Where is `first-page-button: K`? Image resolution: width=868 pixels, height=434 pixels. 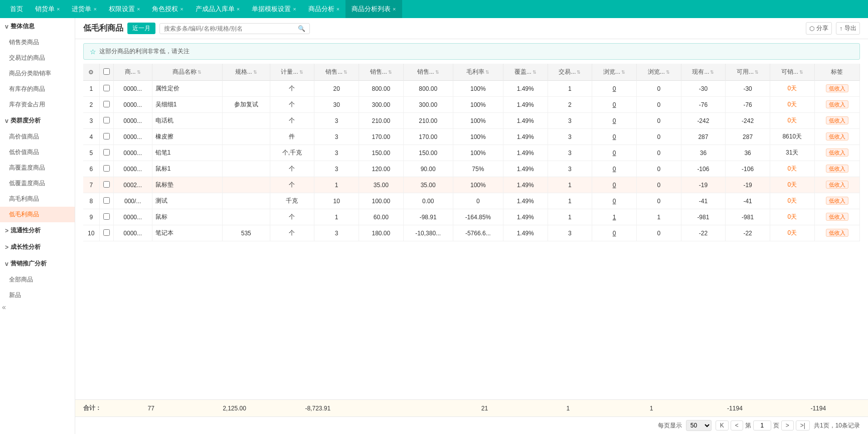
first-page-button: K is located at coordinates (722, 425).